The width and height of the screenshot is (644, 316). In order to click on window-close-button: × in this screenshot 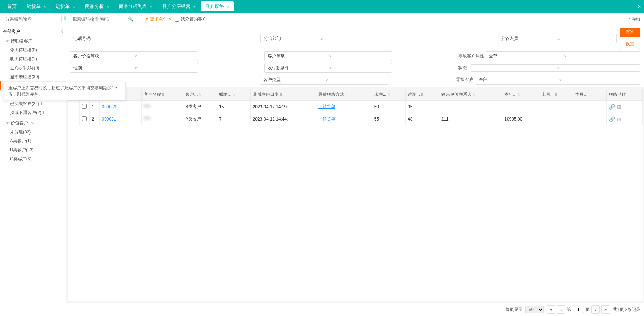, I will do `click(639, 6)`.